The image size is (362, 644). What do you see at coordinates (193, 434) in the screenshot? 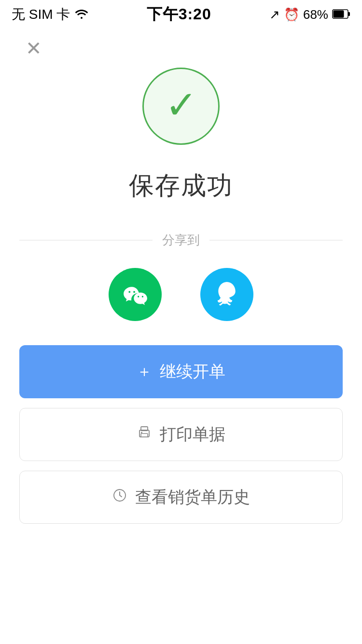
I see `print-label: 打印单据` at bounding box center [193, 434].